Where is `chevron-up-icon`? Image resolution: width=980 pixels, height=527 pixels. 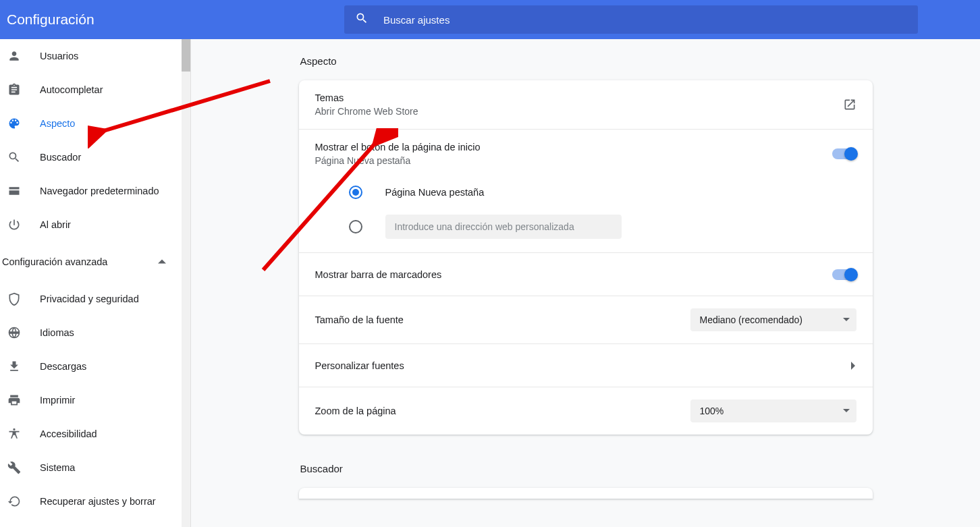 chevron-up-icon is located at coordinates (162, 262).